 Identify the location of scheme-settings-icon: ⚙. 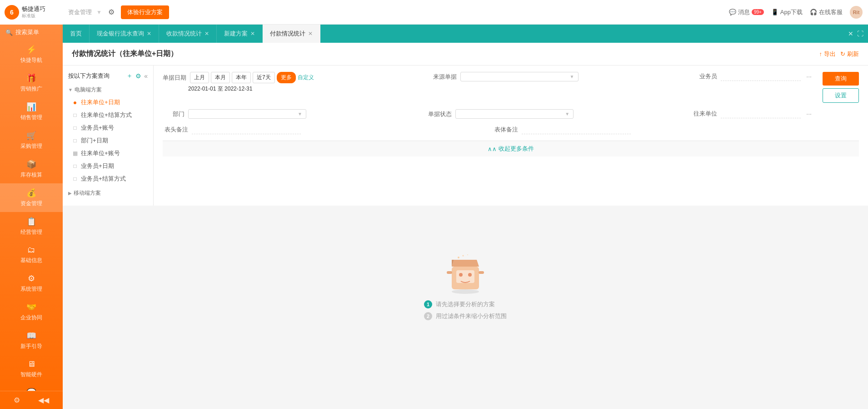
(138, 76).